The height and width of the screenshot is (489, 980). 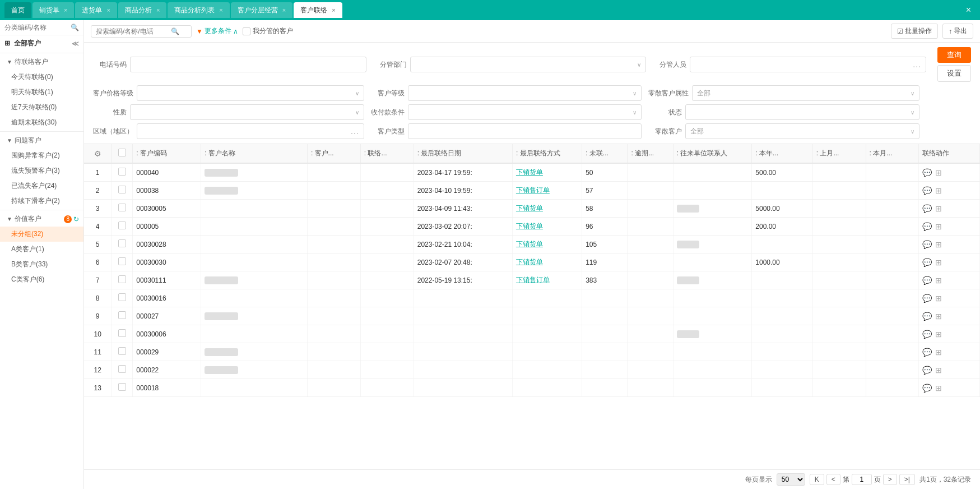 What do you see at coordinates (66, 10) in the screenshot?
I see `tab-sales-close: ×` at bounding box center [66, 10].